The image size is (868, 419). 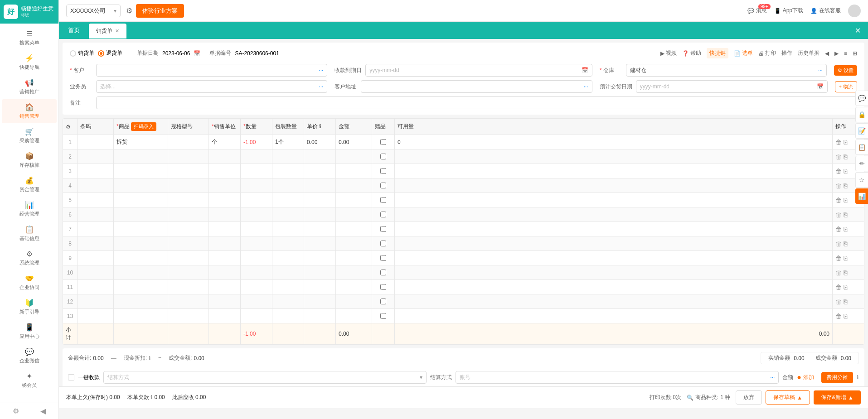 I want to click on settings-btn: ⚙, so click(x=16, y=411).